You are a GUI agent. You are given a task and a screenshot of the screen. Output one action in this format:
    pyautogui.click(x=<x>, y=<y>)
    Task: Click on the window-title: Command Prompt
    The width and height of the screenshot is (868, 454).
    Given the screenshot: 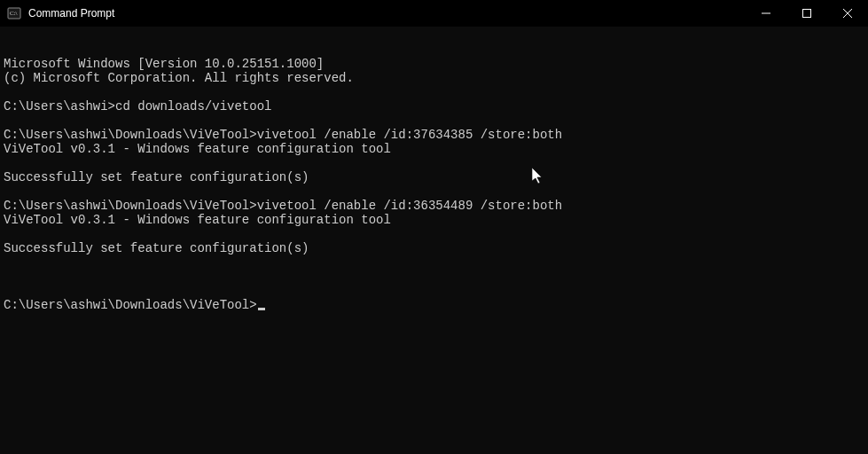 What is the action you would take?
    pyautogui.click(x=387, y=13)
    